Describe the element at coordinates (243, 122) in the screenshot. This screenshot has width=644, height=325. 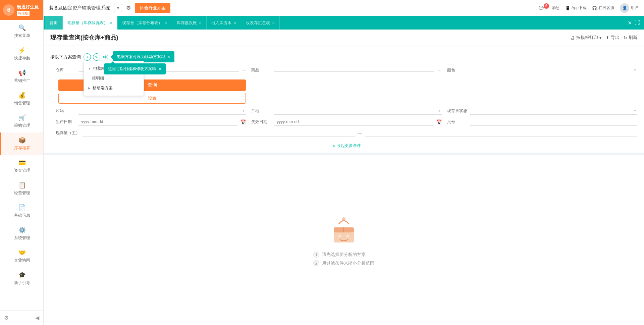
I see `production-date-calendar-icon: 📅` at that location.